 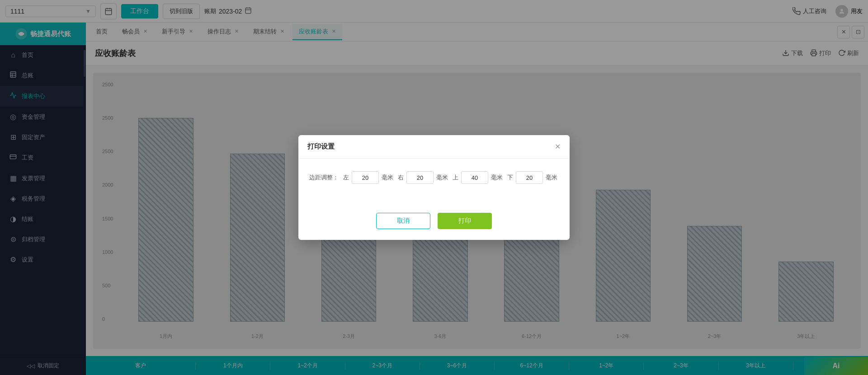 What do you see at coordinates (423, 178) in the screenshot?
I see `margin-right-group: 右 毫米` at bounding box center [423, 178].